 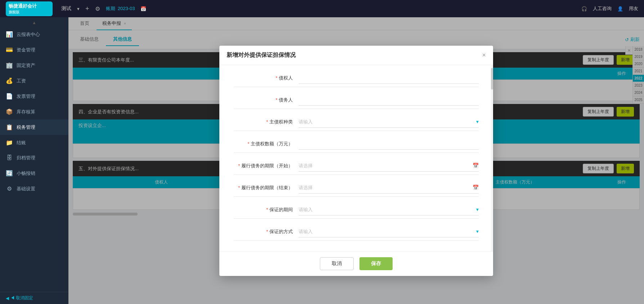 What do you see at coordinates (634, 9) in the screenshot?
I see `user-label: 用友` at bounding box center [634, 9].